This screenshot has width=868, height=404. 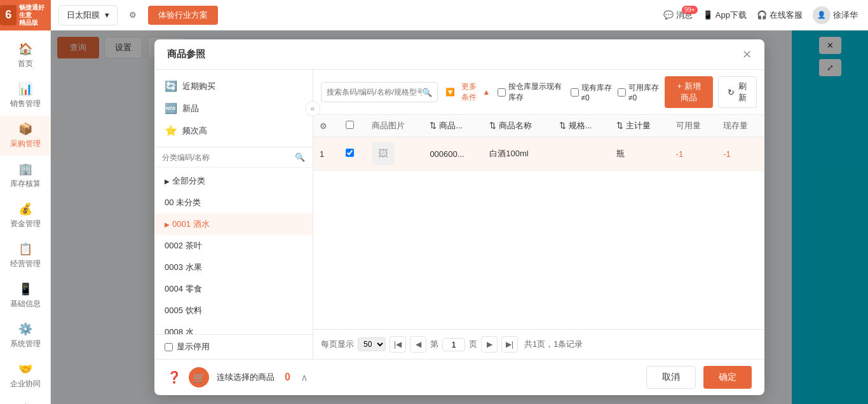 What do you see at coordinates (234, 109) in the screenshot?
I see `quick-nav: 🔄 近期购买 🆕 新品 ⭐ 频次高 «` at bounding box center [234, 109].